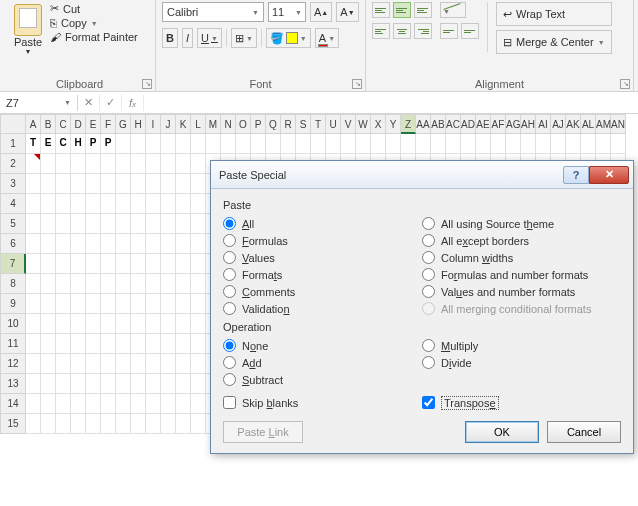 The image size is (638, 506). I want to click on column-header: K, so click(184, 124).